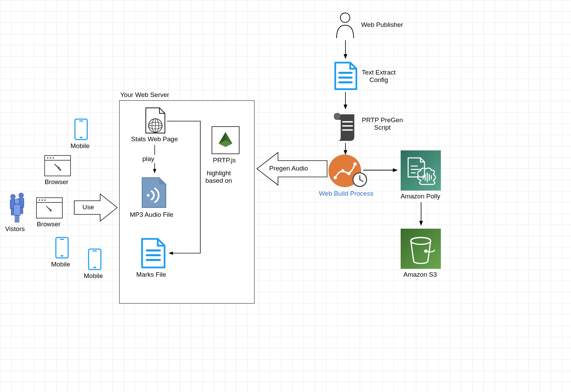 This screenshot has width=571, height=392. Describe the element at coordinates (289, 168) in the screenshot. I see `pregen-label: Pregen Audio` at that location.